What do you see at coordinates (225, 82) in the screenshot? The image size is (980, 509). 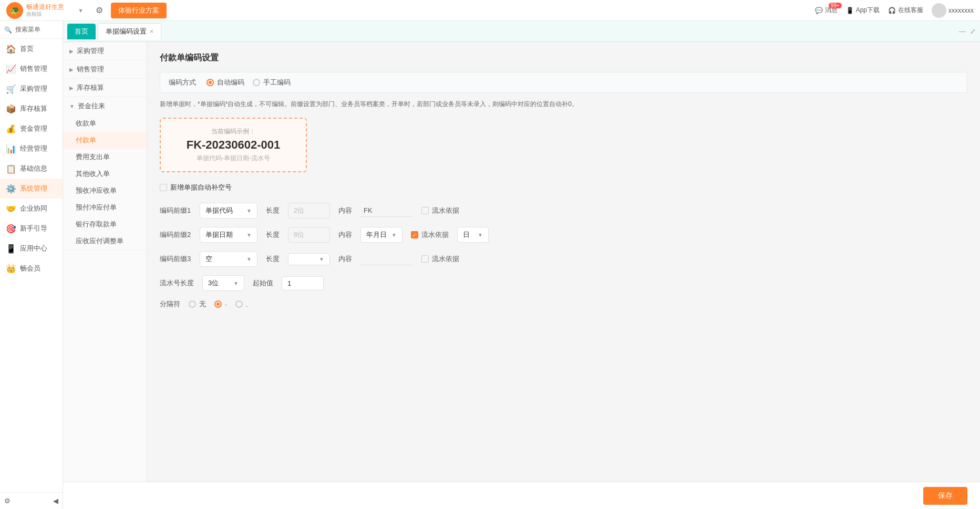 I see `auto-encode-radio: 自动编码` at bounding box center [225, 82].